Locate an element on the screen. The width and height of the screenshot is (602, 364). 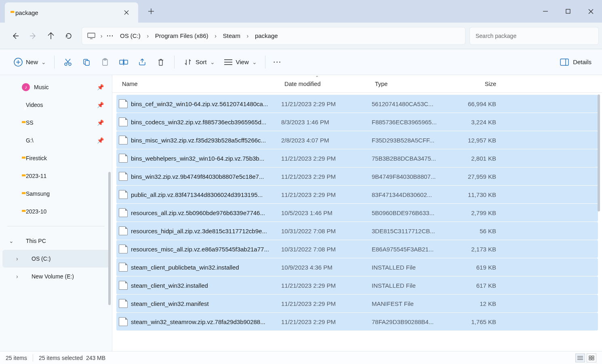
breadcrumb-item-os: OS (C:) is located at coordinates (130, 36).